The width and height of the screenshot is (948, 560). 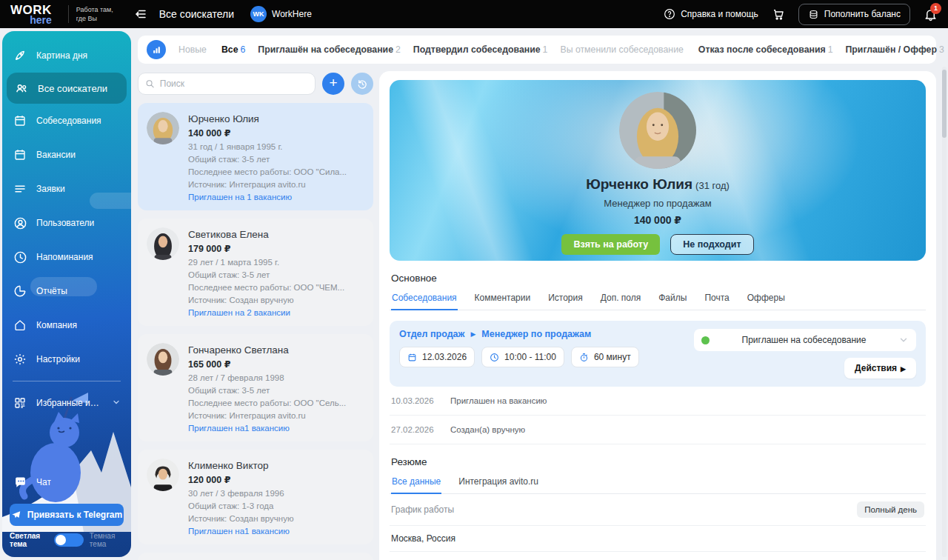 What do you see at coordinates (672, 301) in the screenshot?
I see `tab-files: Файлы` at bounding box center [672, 301].